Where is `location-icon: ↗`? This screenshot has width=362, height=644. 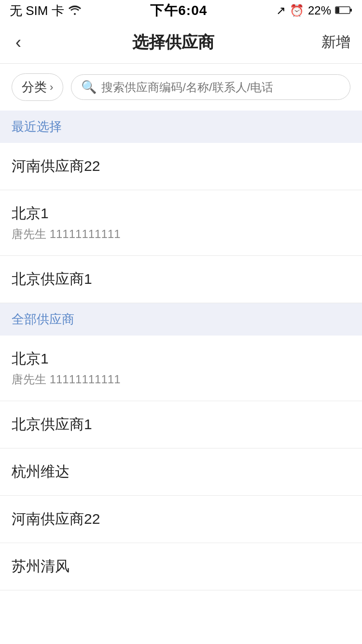
location-icon: ↗ is located at coordinates (281, 11).